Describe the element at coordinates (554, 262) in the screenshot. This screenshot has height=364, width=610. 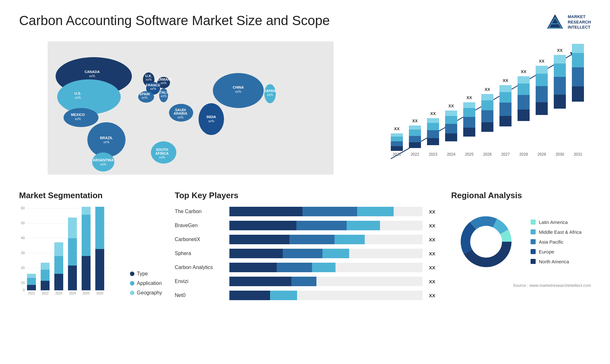
I see `legend-na-label: North America` at that location.